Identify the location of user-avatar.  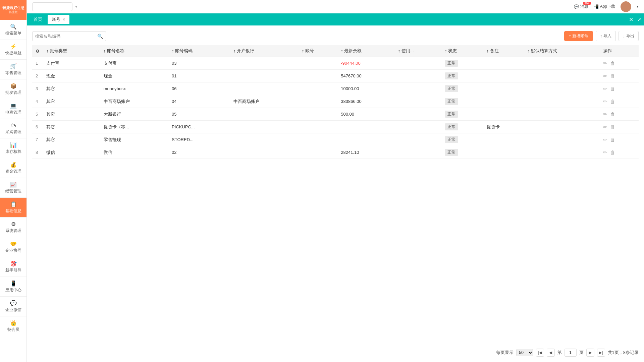
(626, 7).